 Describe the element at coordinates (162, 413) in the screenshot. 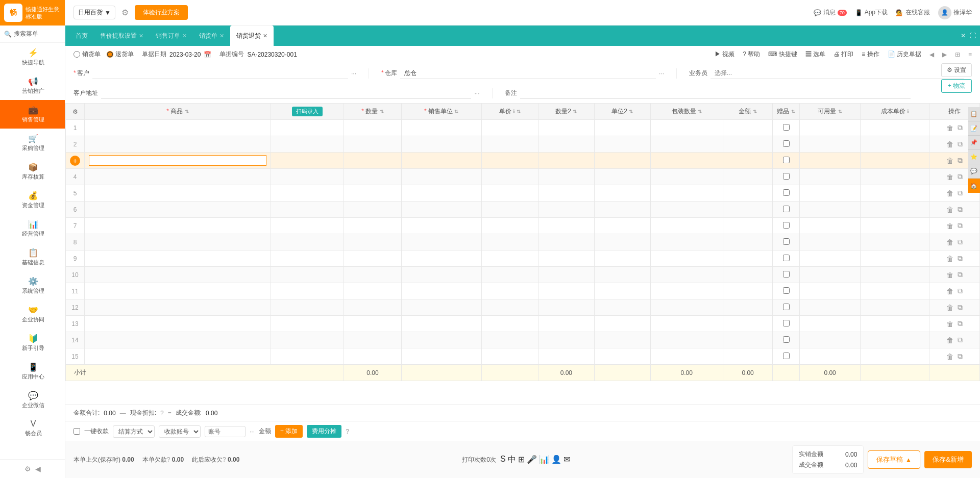

I see `discount-help-icon: ?` at that location.